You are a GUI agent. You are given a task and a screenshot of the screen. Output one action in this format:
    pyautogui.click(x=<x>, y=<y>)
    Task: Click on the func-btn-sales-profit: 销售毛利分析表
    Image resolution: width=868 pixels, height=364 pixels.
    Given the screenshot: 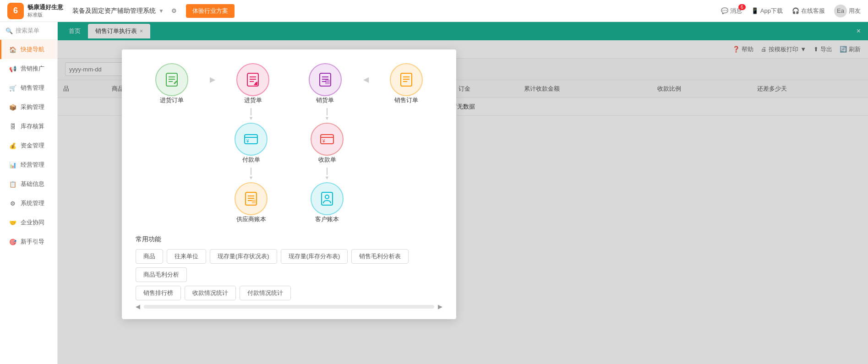 What is the action you would take?
    pyautogui.click(x=380, y=256)
    